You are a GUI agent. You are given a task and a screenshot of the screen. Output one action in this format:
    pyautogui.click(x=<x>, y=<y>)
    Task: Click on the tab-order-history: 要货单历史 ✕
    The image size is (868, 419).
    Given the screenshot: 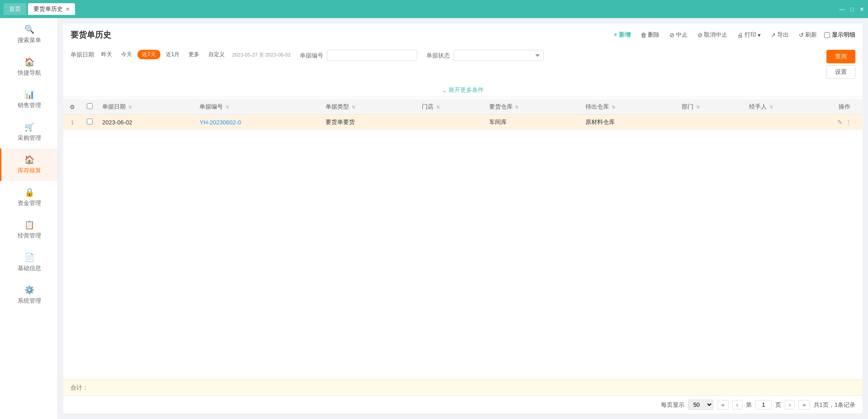 What is the action you would take?
    pyautogui.click(x=52, y=9)
    